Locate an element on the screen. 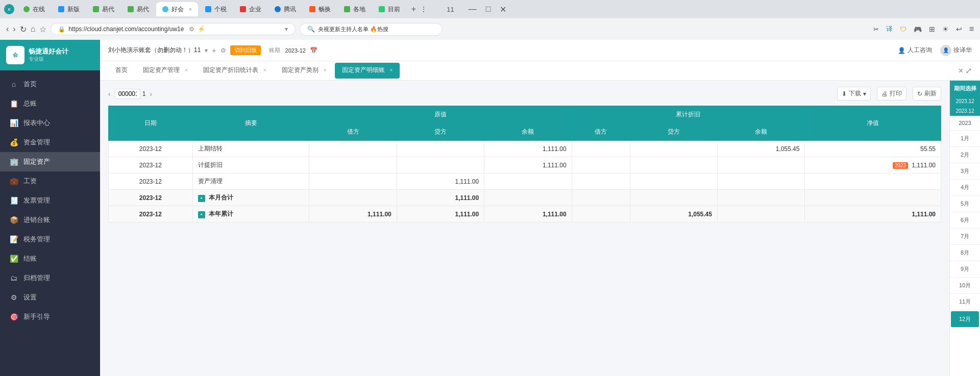 This screenshot has width=980, height=376. window-maximize-icon: □ is located at coordinates (488, 9).